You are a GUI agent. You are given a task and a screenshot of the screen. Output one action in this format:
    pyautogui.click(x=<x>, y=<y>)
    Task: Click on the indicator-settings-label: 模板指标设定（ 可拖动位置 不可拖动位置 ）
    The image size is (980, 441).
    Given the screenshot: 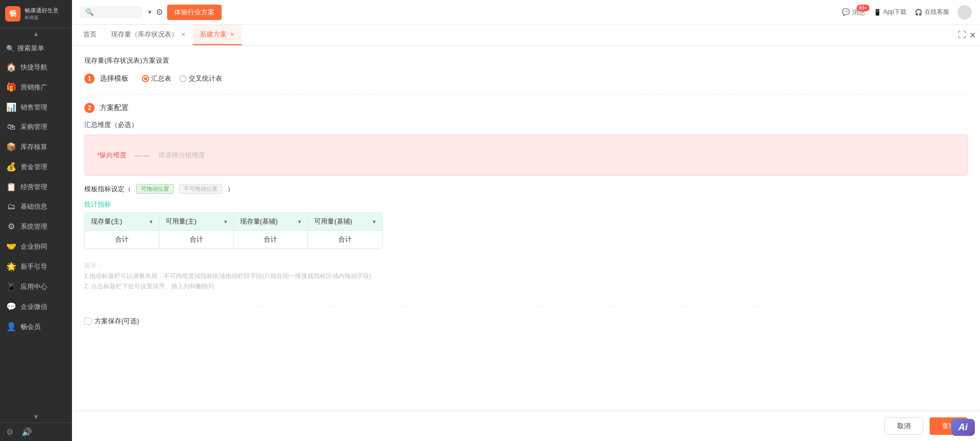 What is the action you would take?
    pyautogui.click(x=526, y=189)
    